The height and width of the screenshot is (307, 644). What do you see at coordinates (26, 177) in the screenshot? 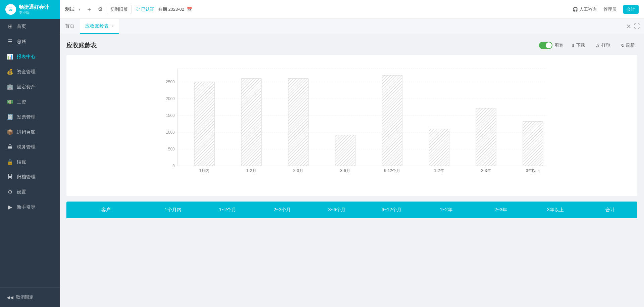
I see `sidebar-label-archive: 归档管理` at bounding box center [26, 177].